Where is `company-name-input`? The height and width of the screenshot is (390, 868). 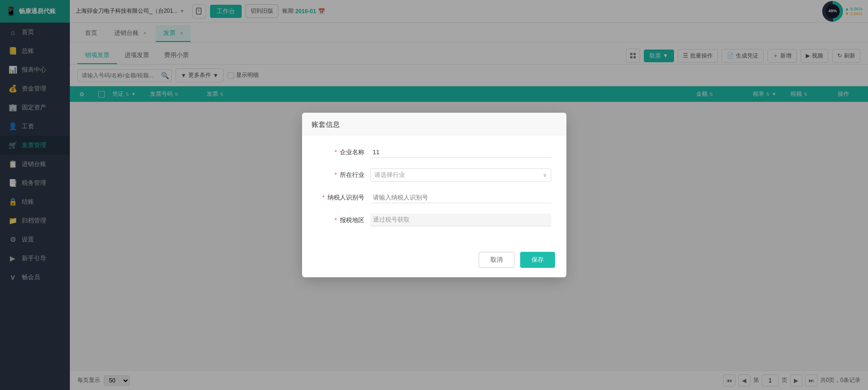
company-name-input is located at coordinates (461, 152).